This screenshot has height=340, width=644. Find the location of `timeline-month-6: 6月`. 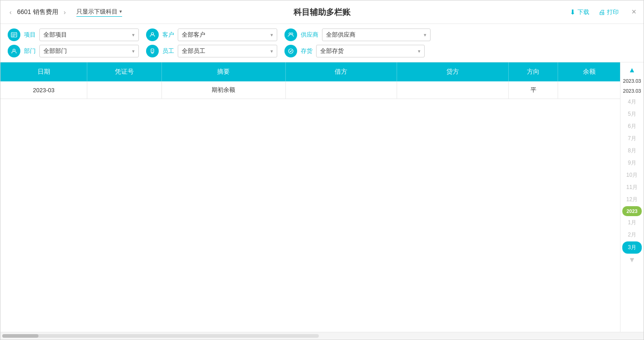

timeline-month-6: 6月 is located at coordinates (632, 127).